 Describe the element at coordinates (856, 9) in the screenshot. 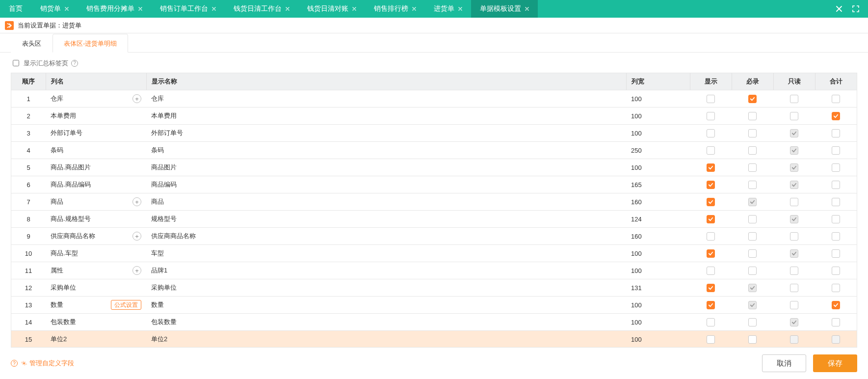

I see `fullscreen-icon` at that location.